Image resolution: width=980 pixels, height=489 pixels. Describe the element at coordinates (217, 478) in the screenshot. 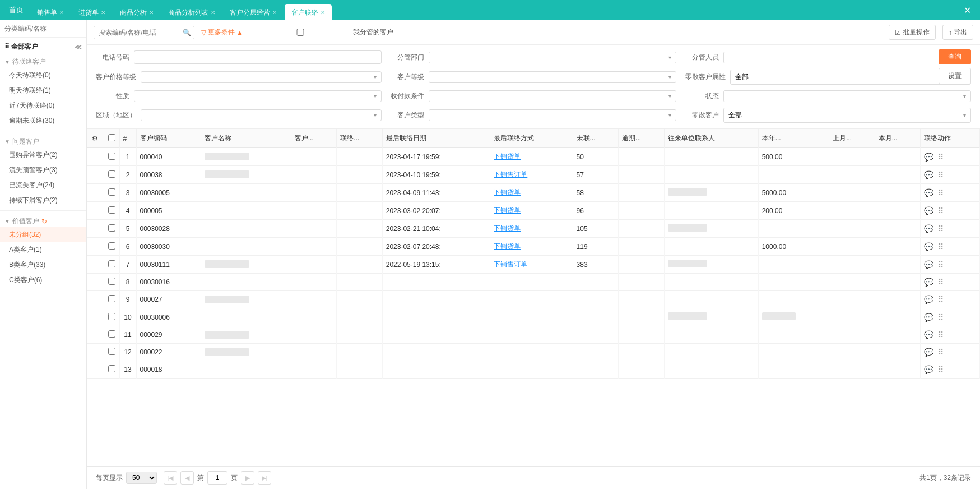

I see `page-number-input` at that location.